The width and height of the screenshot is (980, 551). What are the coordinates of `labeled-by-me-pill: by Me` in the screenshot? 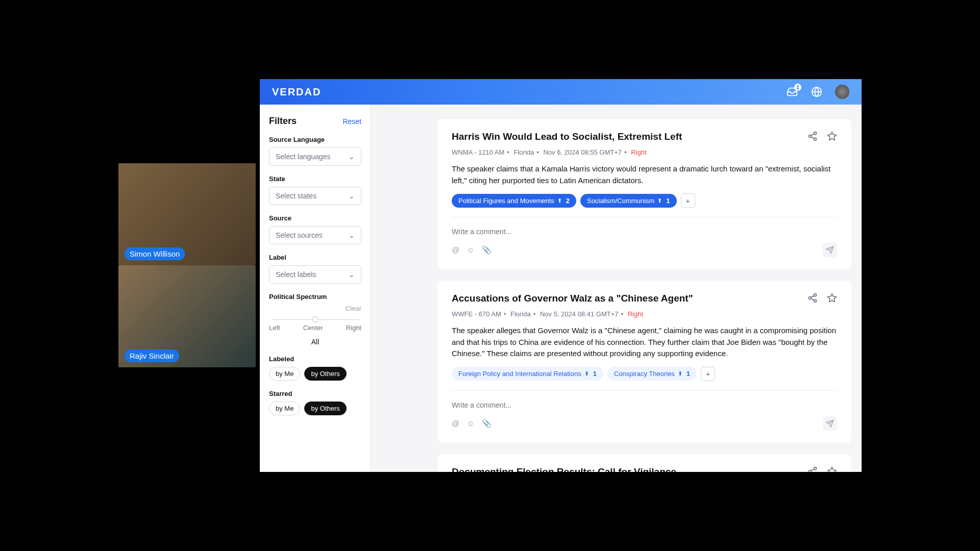 It's located at (285, 373).